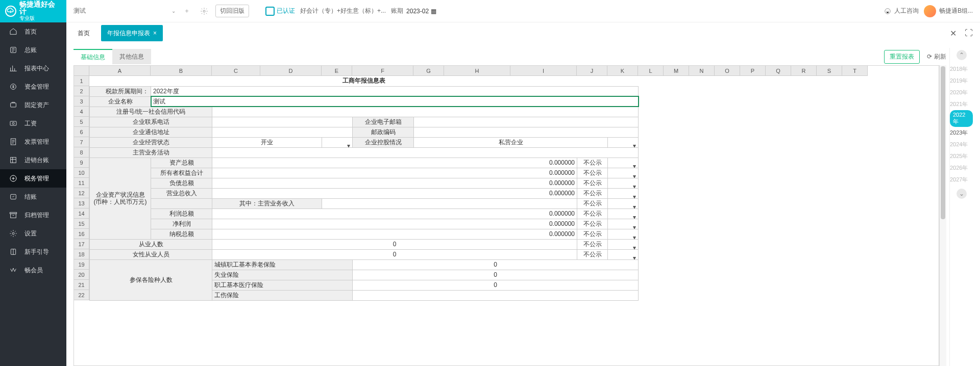  I want to click on row-head: 7, so click(82, 142).